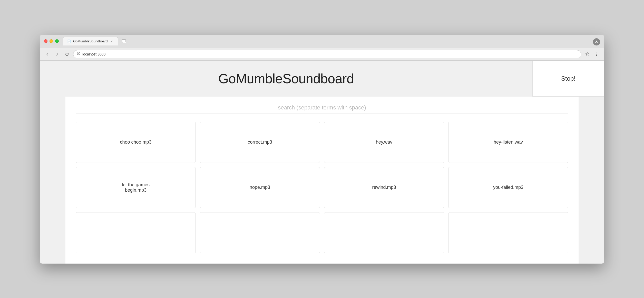 The height and width of the screenshot is (298, 644). I want to click on search-input, so click(322, 108).